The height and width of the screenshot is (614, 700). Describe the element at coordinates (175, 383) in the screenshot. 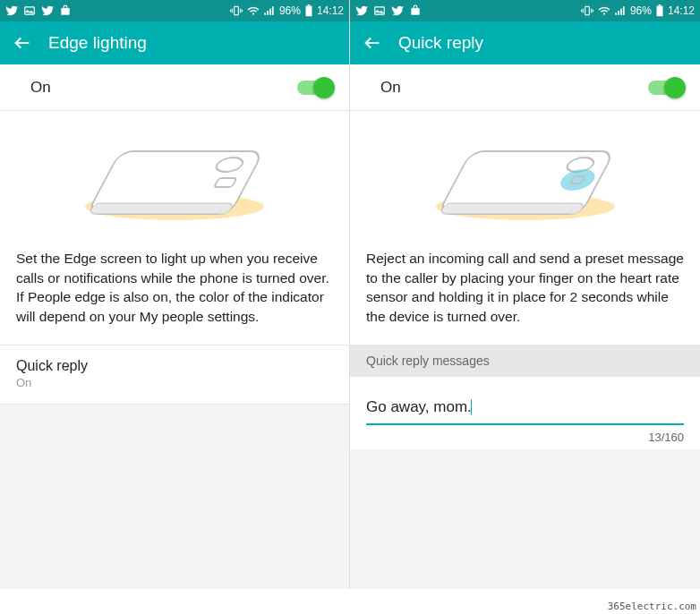

I see `list-item-subtitle: On` at that location.